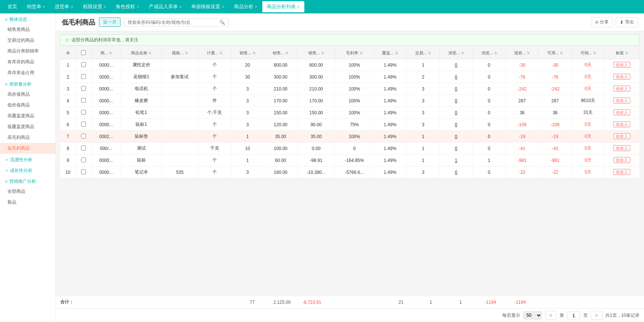 This screenshot has width=644, height=322. What do you see at coordinates (110, 22) in the screenshot?
I see `filter-recent-month: 近一月` at bounding box center [110, 22].